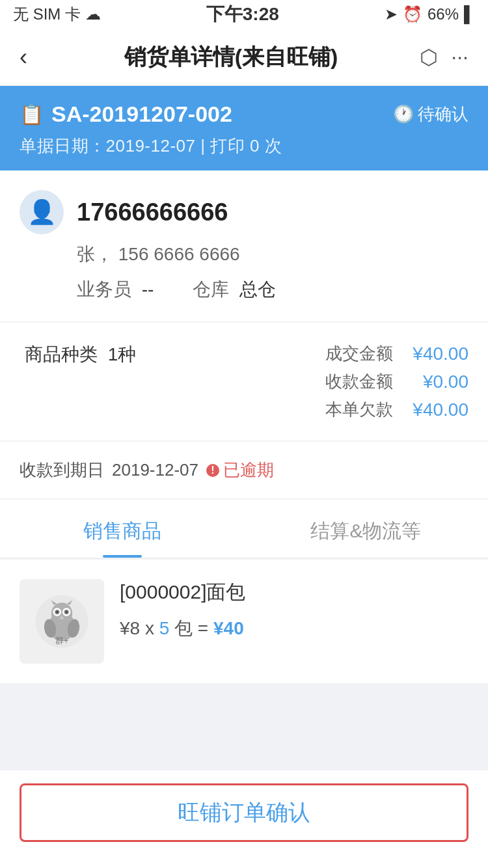 The image size is (488, 868). What do you see at coordinates (142, 115) in the screenshot?
I see `order-id-text: SA-20191207-002` at bounding box center [142, 115].